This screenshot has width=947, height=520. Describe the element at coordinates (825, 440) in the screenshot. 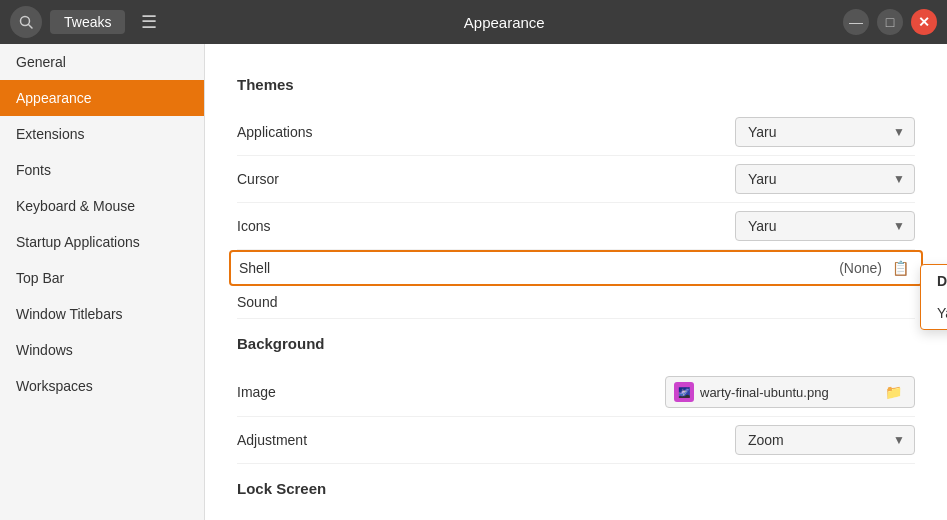

I see `bg-adjustment-select-wrapper: Zoom ▼` at that location.